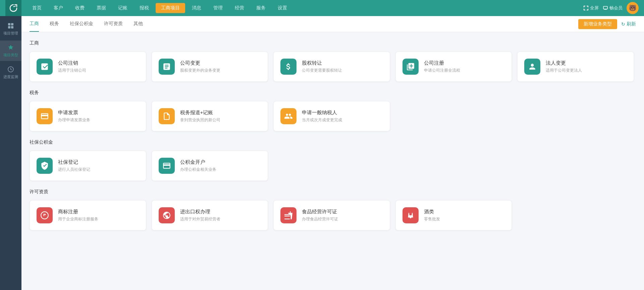 Image resolution: width=644 pixels, height=290 pixels. Describe the element at coordinates (564, 67) in the screenshot. I see `card-info-法人变更: 法人变更适用于公司变更法人` at that location.